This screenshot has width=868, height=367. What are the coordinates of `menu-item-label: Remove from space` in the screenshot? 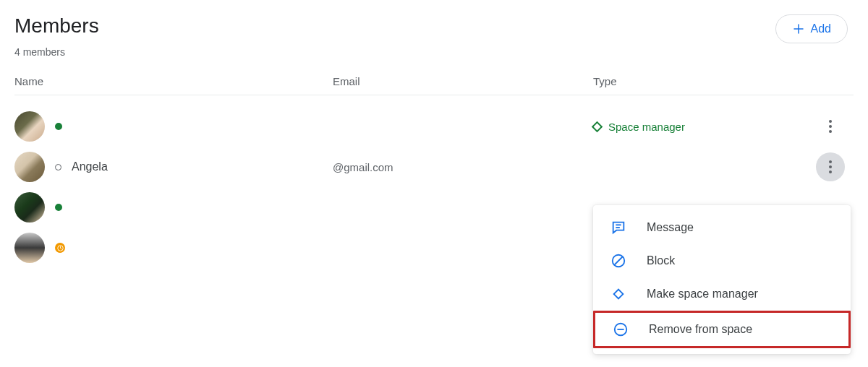 It's located at (700, 329).